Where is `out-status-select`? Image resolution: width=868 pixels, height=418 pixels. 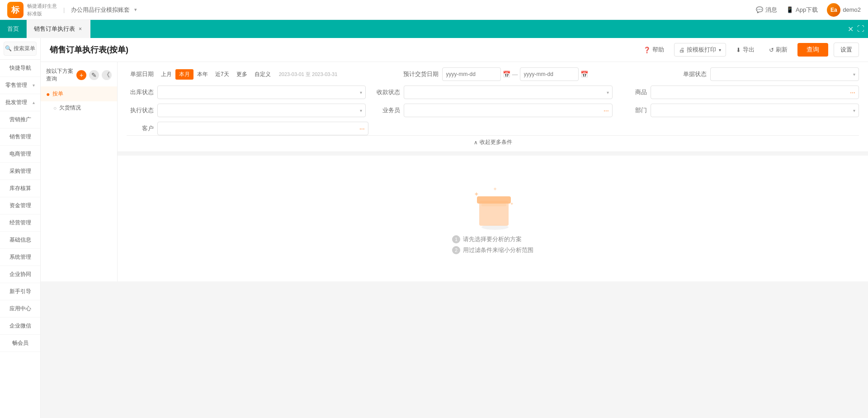
out-status-select is located at coordinates (261, 92).